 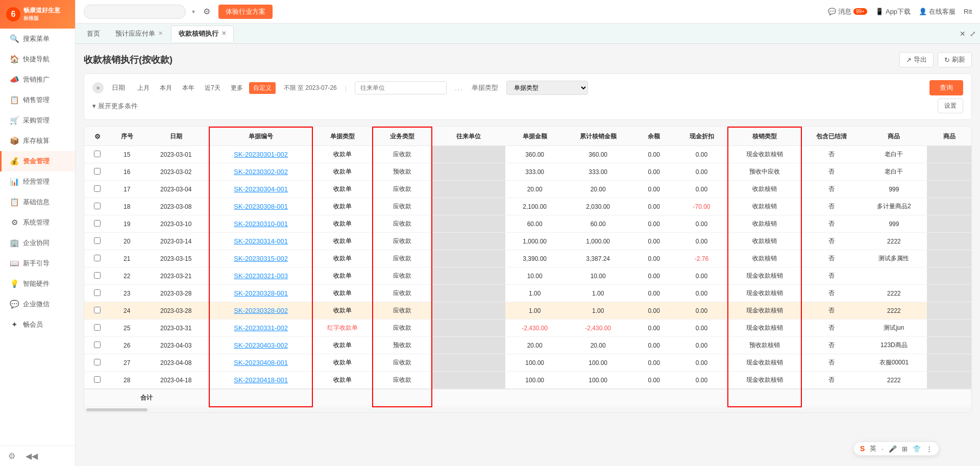 I want to click on voucher-no-link: SK-20230331-002, so click(x=261, y=328).